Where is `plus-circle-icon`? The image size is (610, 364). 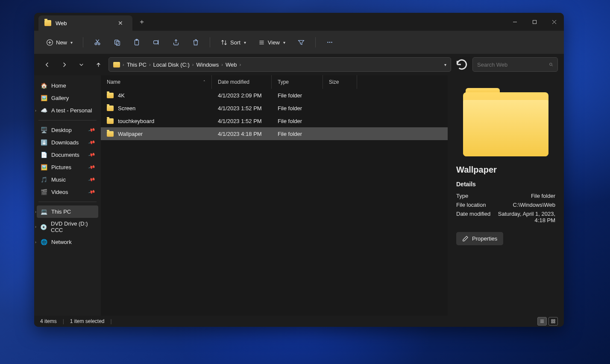
plus-circle-icon is located at coordinates (50, 43).